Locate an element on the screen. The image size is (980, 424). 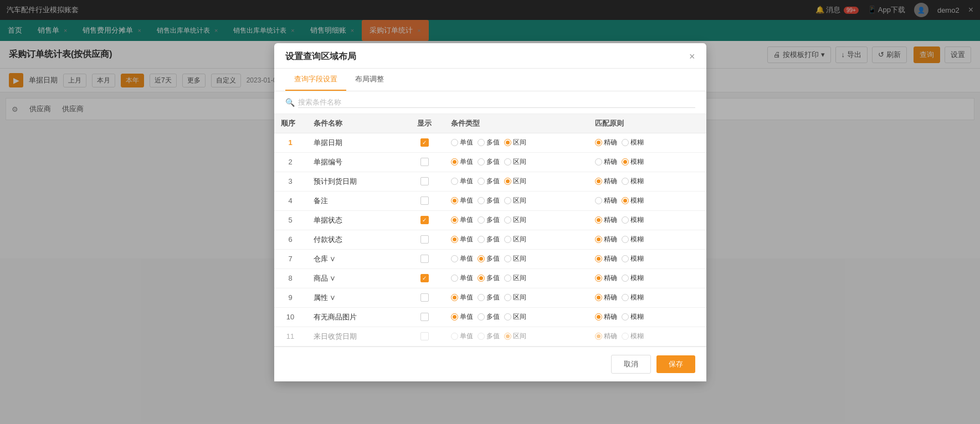
col-header-match: 匹配原则 is located at coordinates (647, 124).